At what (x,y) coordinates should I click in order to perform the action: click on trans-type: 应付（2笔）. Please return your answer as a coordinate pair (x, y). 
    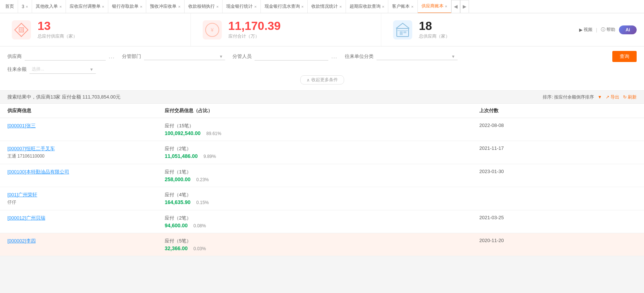
    Looking at the image, I should click on (322, 218).